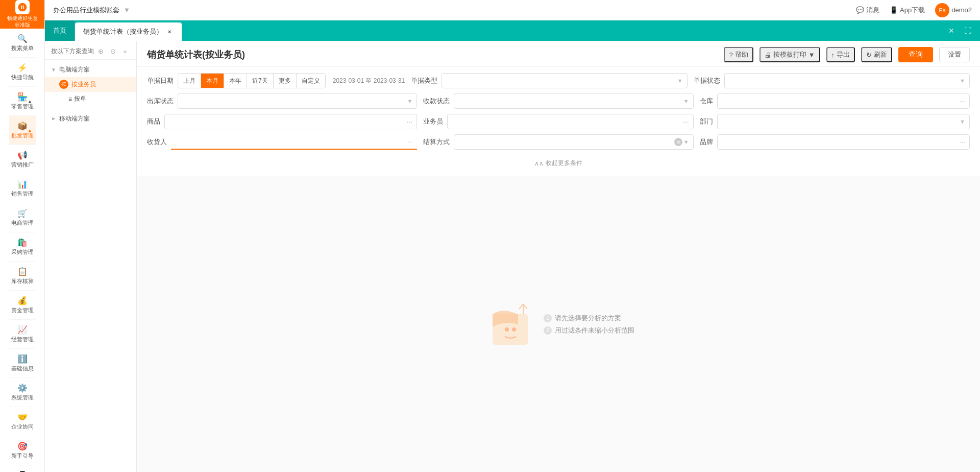 This screenshot has height=472, width=980. I want to click on warehouse-select: ···, so click(843, 101).